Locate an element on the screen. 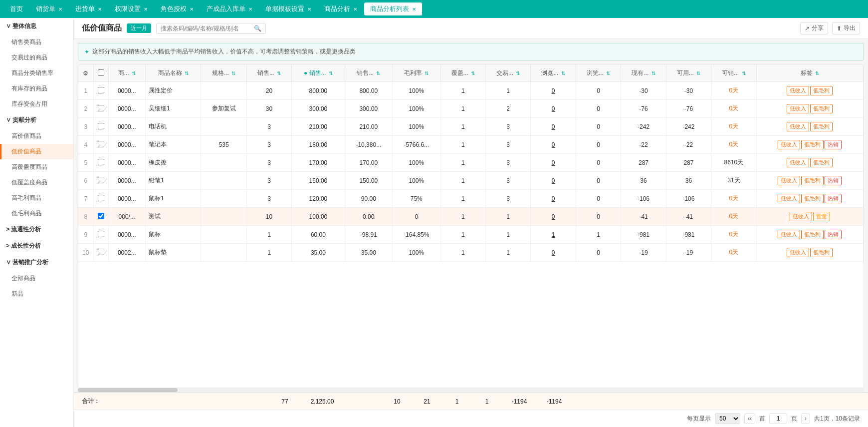  col-tags: 标签 ⇅ is located at coordinates (810, 73).